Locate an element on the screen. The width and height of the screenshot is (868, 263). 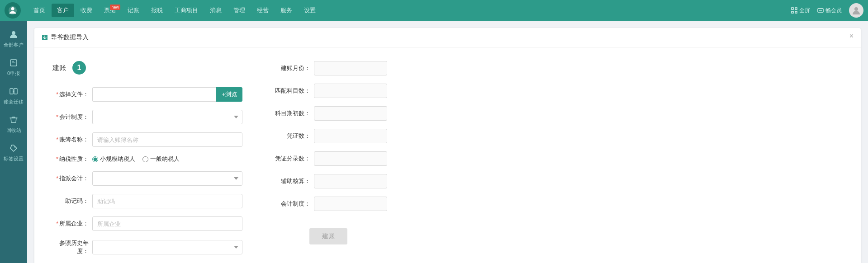
ledger-name-row: 账簿名称： is located at coordinates (147, 140).